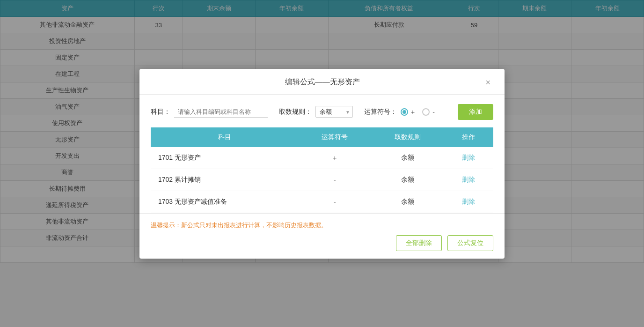 Image resolution: width=644 pixels, height=327 pixels. I want to click on th-action: 操作, so click(468, 137).